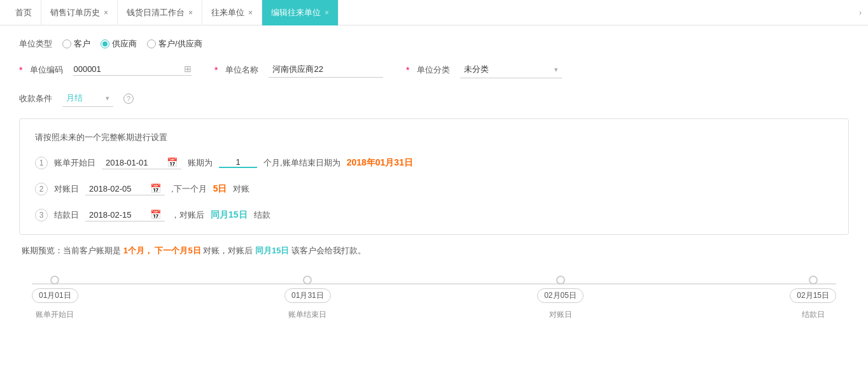  Describe the element at coordinates (66, 189) in the screenshot. I see `period-label-2: 对账日` at that location.